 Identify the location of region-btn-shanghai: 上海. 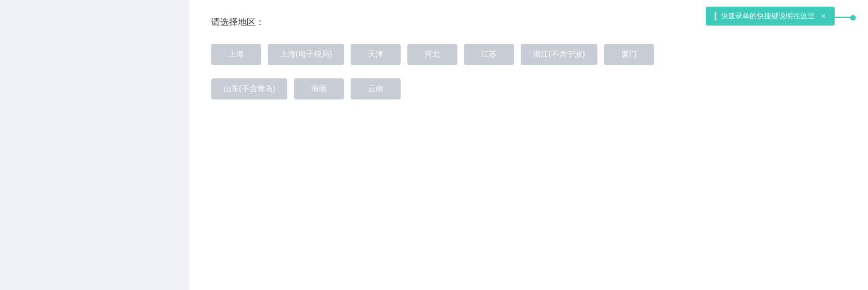
(236, 54).